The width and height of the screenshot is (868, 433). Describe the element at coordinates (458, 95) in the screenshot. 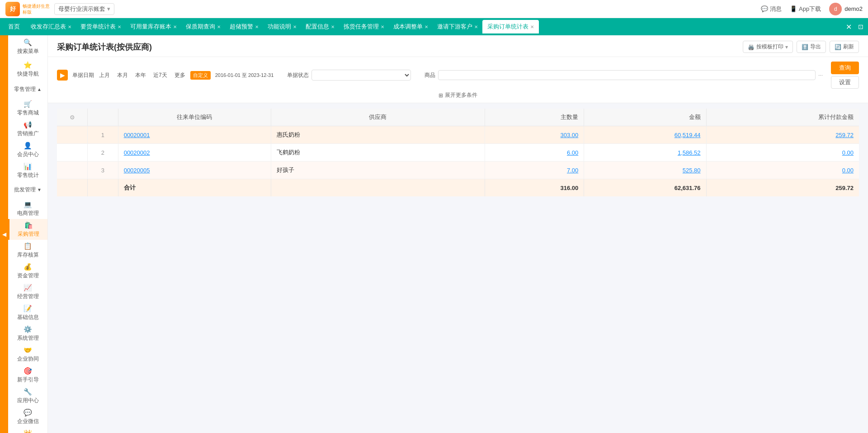

I see `expand-conditions-btn: ⊞ 展开更多条件` at that location.